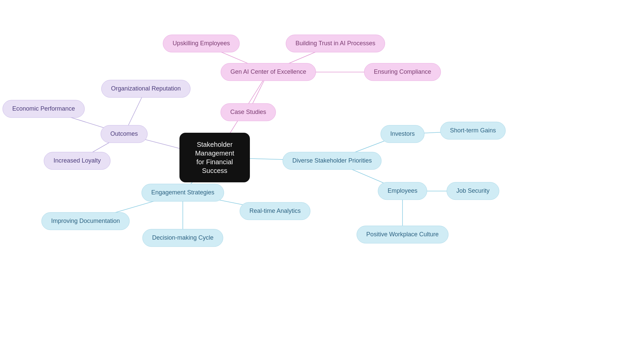 The height and width of the screenshot is (363, 644). Describe the element at coordinates (182, 238) in the screenshot. I see `node-decision_making: Decision-making Cycle` at that location.